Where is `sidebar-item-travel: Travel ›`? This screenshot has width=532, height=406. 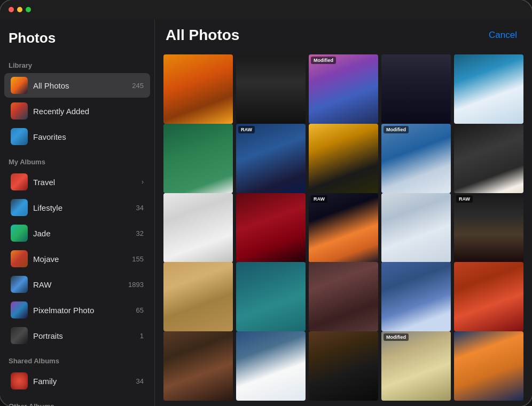 sidebar-item-travel: Travel › is located at coordinates (77, 182).